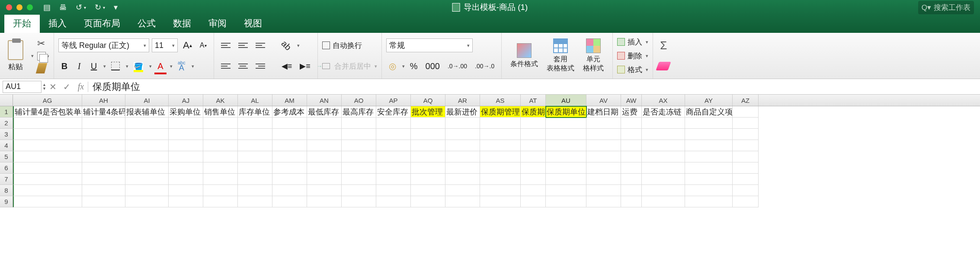 The image size is (980, 267). Describe the element at coordinates (165, 45) in the screenshot. I see `font-size-select: 11▾` at that location.